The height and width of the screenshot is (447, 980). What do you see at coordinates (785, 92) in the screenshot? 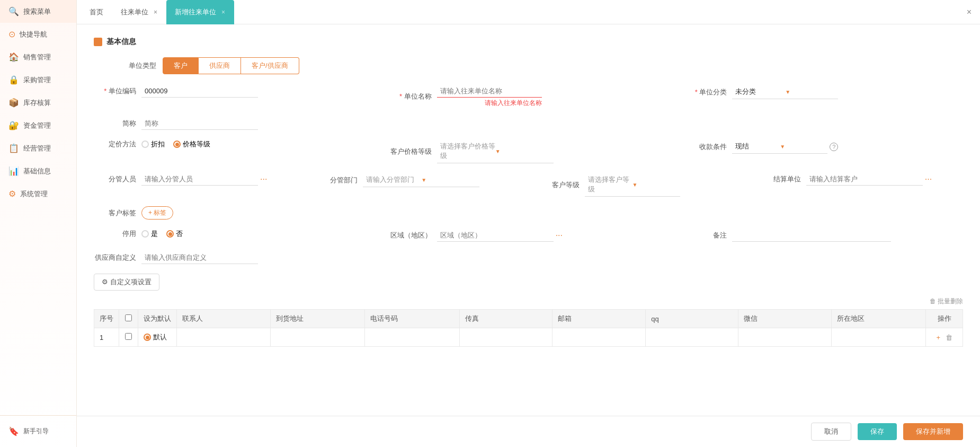
I see `unit-category-select: 未分类 ▼` at bounding box center [785, 92].